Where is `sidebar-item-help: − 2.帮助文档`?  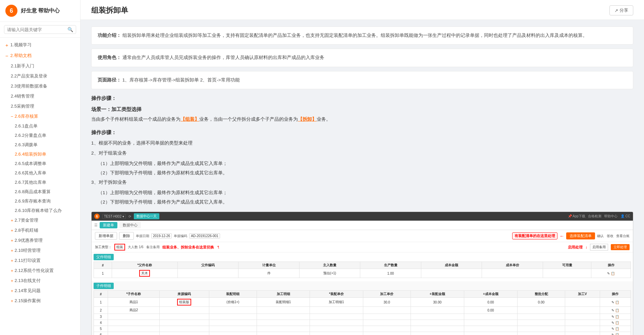
sidebar-item-help: − 2.帮助文档 is located at coordinates (40, 56).